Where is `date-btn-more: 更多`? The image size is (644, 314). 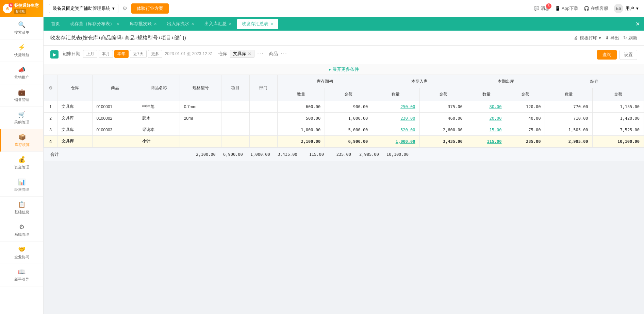
date-btn-more: 更多 is located at coordinates (155, 54).